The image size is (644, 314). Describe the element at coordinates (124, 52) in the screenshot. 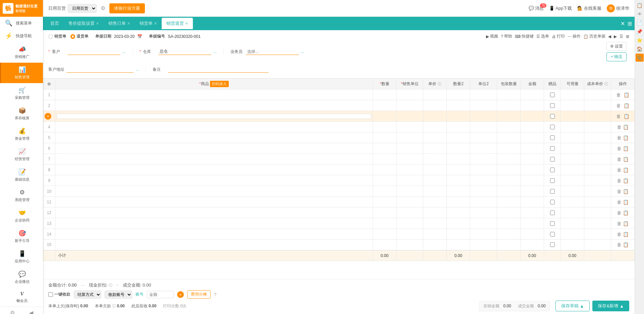

I see `customer-dots: ...` at that location.